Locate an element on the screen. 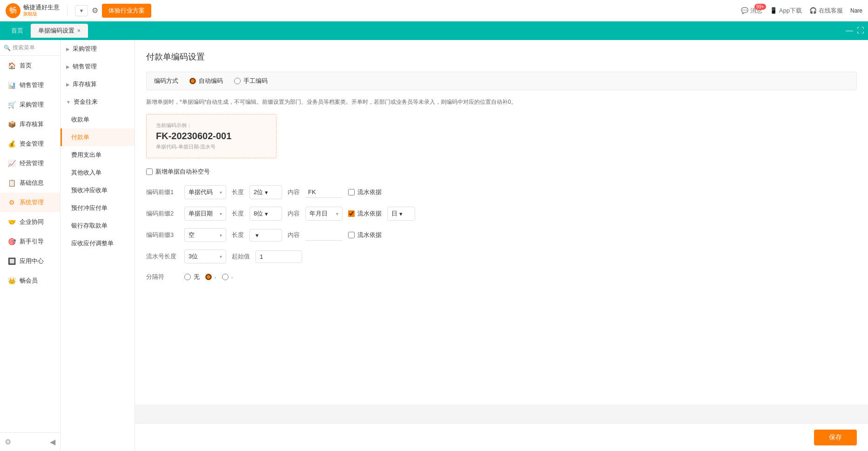  sep-dash-option: · is located at coordinates (211, 277).